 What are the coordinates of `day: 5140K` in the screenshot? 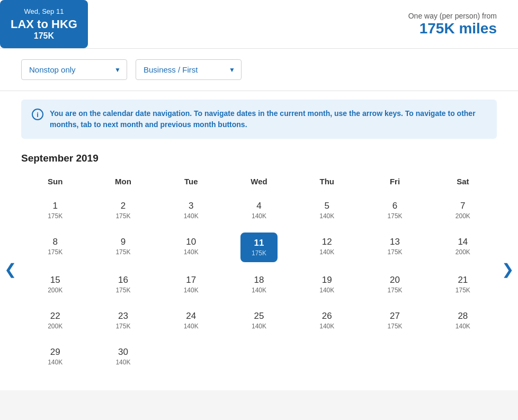 It's located at (327, 210).